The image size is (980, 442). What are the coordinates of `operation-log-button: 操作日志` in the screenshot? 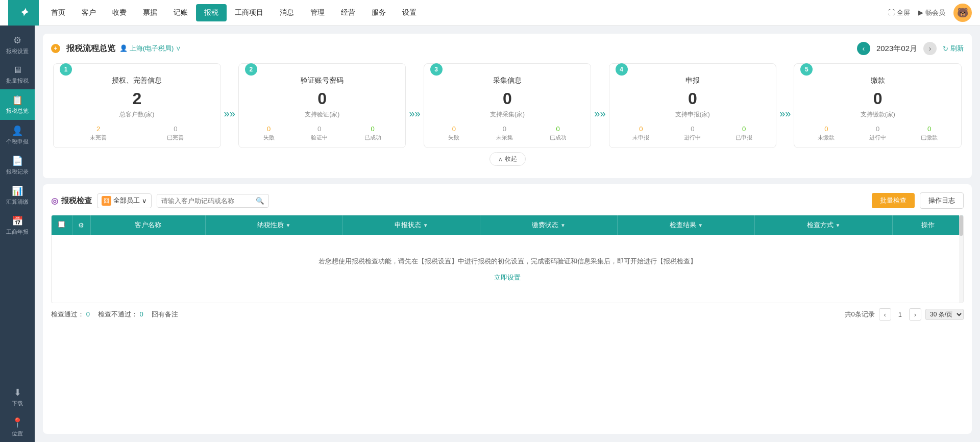 It's located at (942, 201).